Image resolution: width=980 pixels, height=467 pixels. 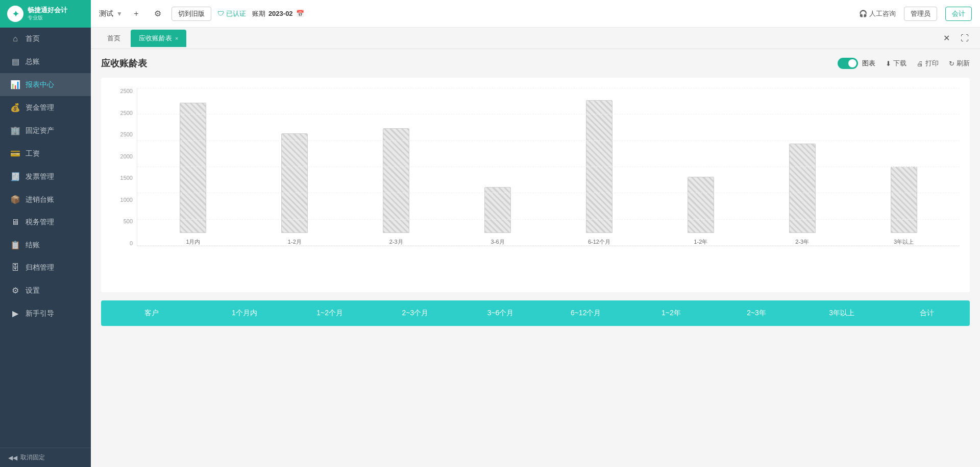 I want to click on print-button: 🖨 打印, so click(x=928, y=63).